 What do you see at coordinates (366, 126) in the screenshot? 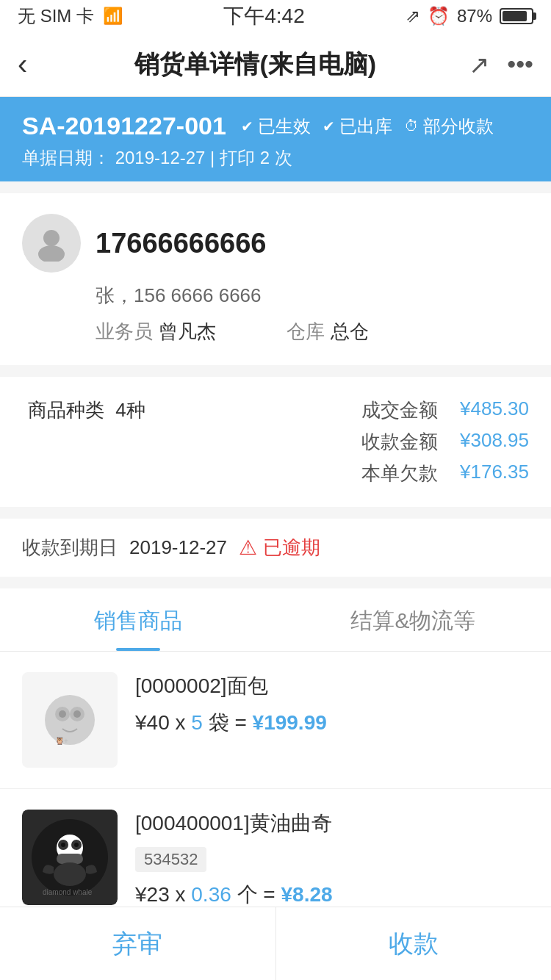
I see `status-shipped-label: 已出库` at bounding box center [366, 126].